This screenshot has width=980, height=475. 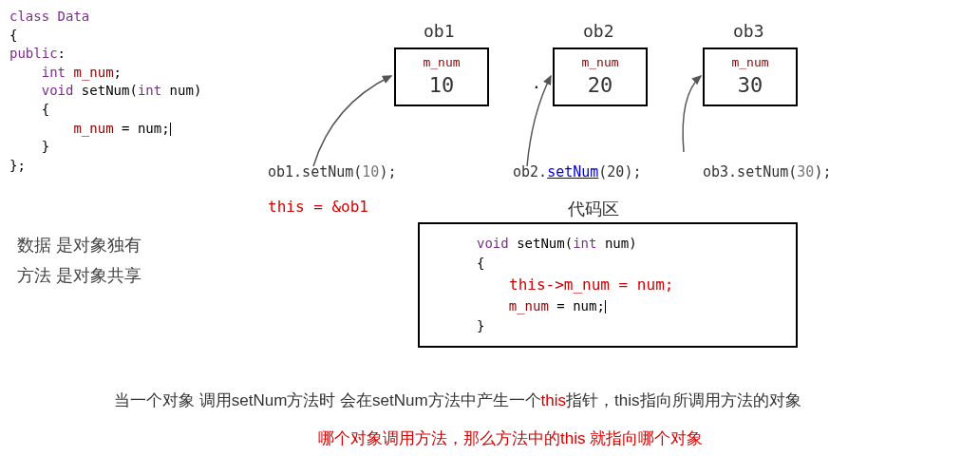 What do you see at coordinates (608, 285) in the screenshot?
I see `code-area-box: void setNum(int num) { this->m_num = num…` at bounding box center [608, 285].